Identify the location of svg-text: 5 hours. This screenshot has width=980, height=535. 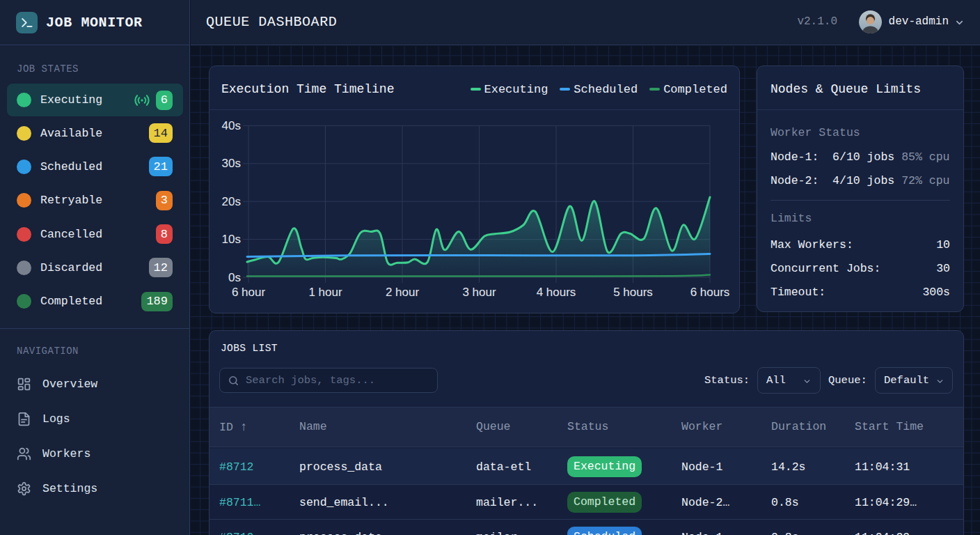
(633, 293).